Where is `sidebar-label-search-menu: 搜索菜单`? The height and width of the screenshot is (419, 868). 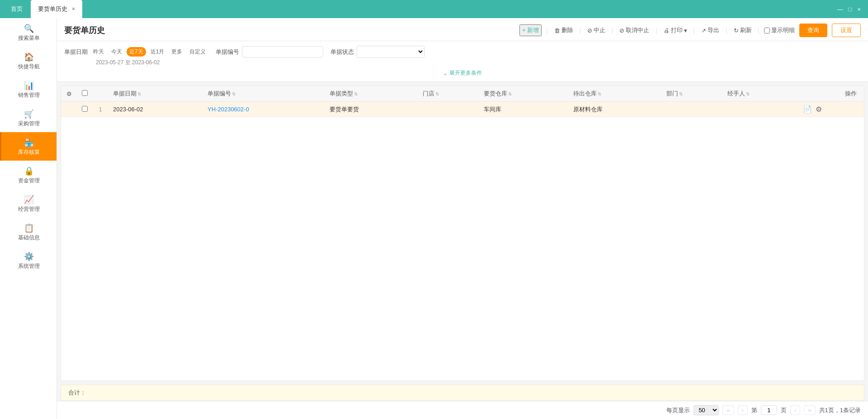 sidebar-label-search-menu: 搜索菜单 is located at coordinates (29, 38).